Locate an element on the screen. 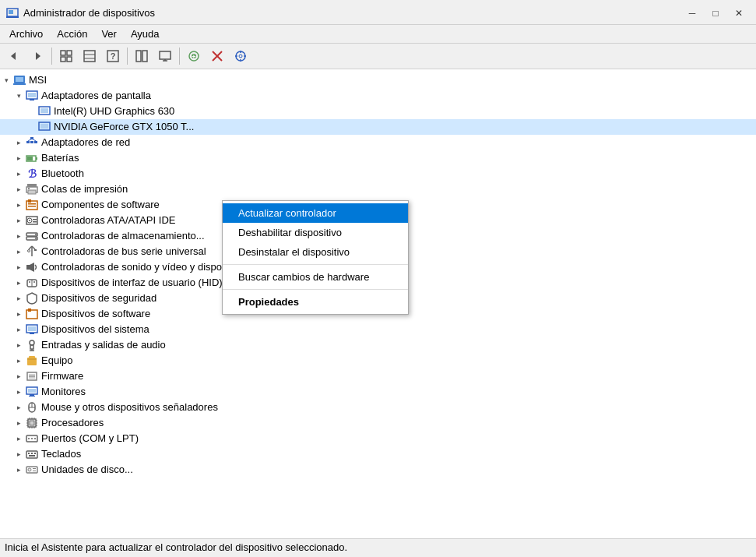  battery-icon is located at coordinates (32, 158).